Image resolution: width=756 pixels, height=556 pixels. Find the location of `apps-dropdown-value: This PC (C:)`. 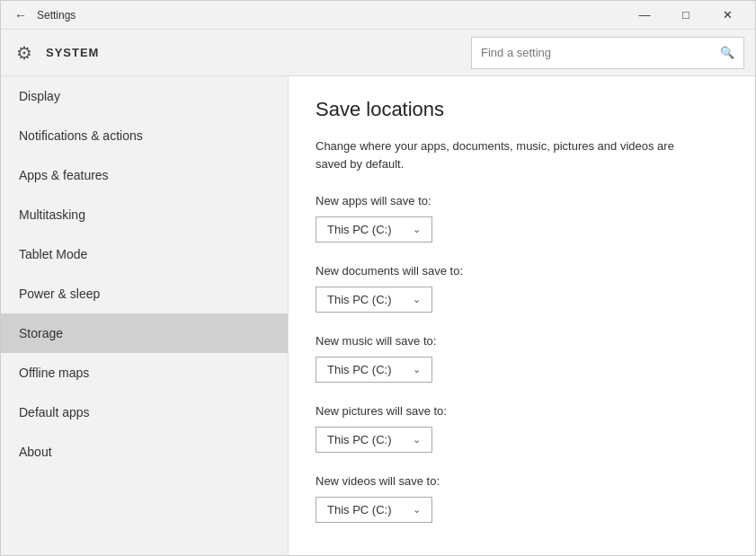

apps-dropdown-value: This PC (C:) is located at coordinates (360, 230).